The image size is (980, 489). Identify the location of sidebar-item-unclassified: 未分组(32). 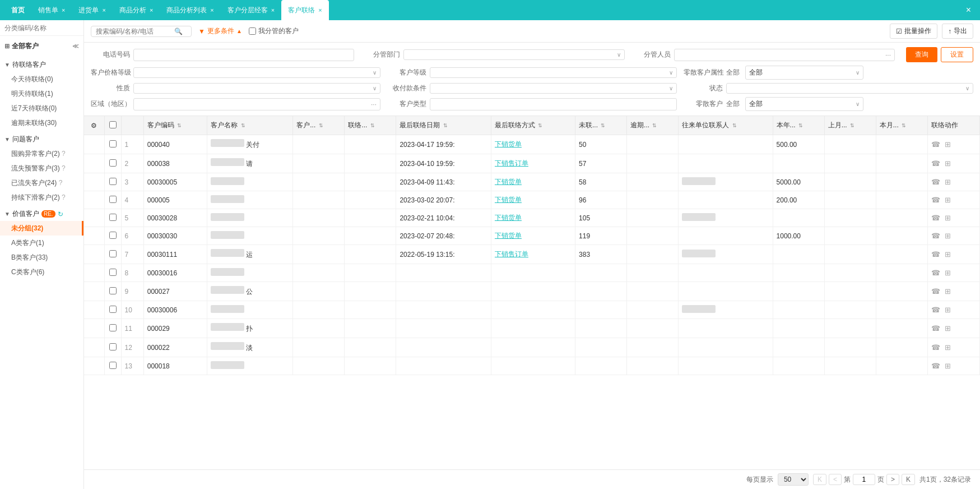
(41, 228).